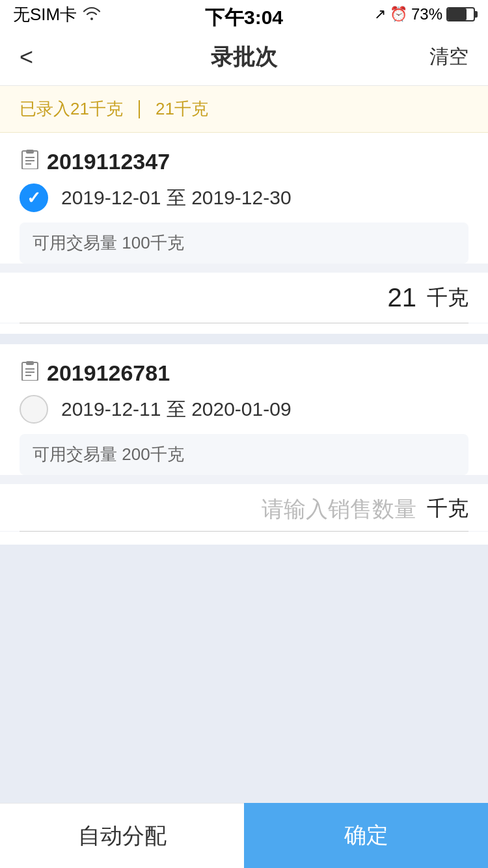 The width and height of the screenshot is (488, 868). I want to click on batch-1-date: 2019-12-01 至 2019-12-30, so click(176, 198).